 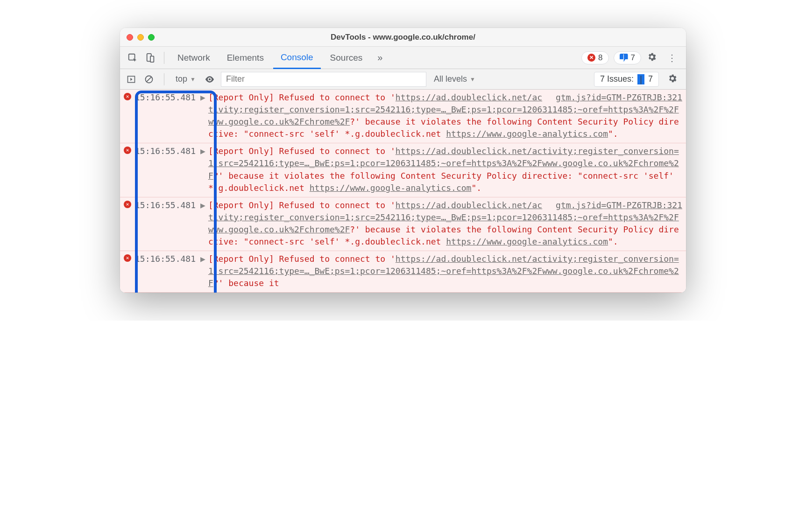 What do you see at coordinates (627, 79) in the screenshot?
I see `issues-button: 7 Issues: ❘ 7` at bounding box center [627, 79].